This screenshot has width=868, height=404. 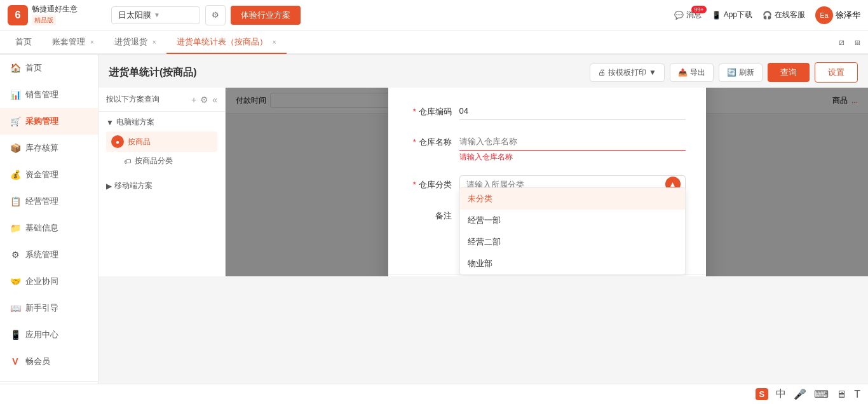 What do you see at coordinates (154, 161) in the screenshot?
I see `plan-label-by-category: 按商品分类` at bounding box center [154, 161].